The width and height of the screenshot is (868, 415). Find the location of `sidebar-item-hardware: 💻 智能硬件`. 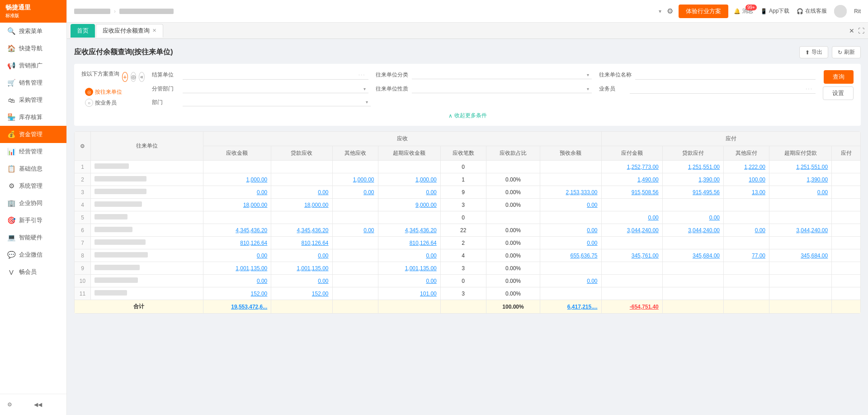

sidebar-item-hardware: 💻 智能硬件 is located at coordinates (33, 238).